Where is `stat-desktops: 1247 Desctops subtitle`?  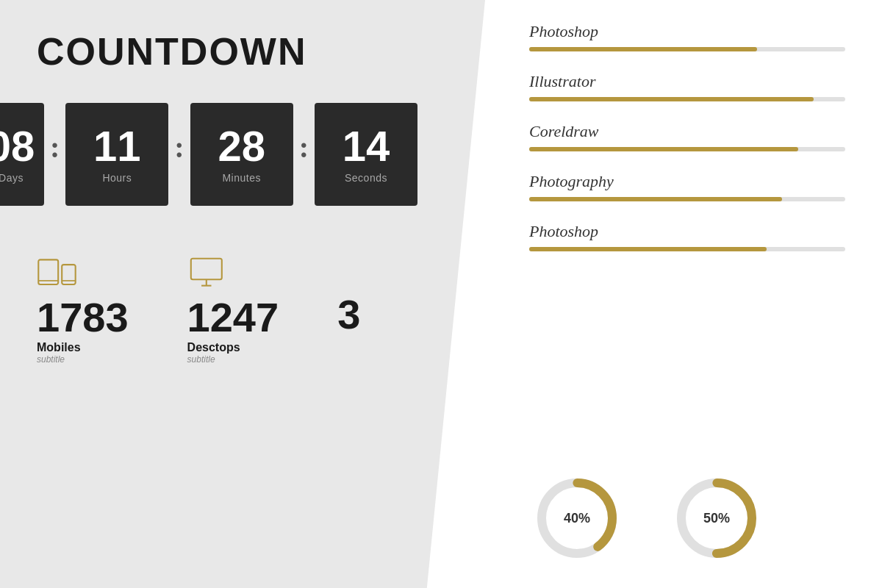
stat-desktops: 1247 Desctops subtitle is located at coordinates (234, 311).